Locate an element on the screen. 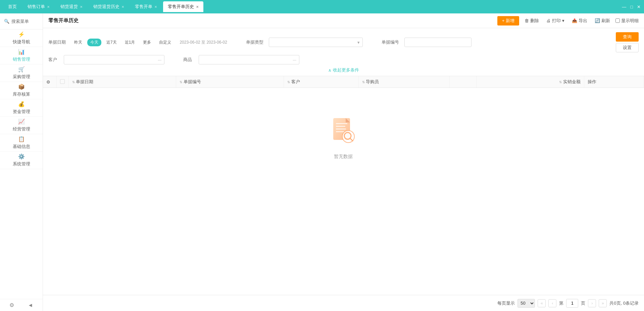  last7-btn: 近7天 is located at coordinates (111, 42).